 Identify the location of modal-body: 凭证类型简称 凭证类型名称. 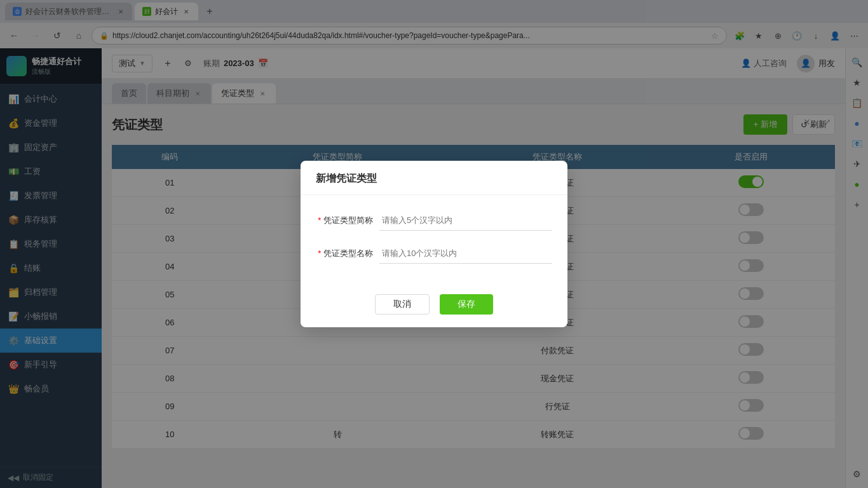
(434, 241).